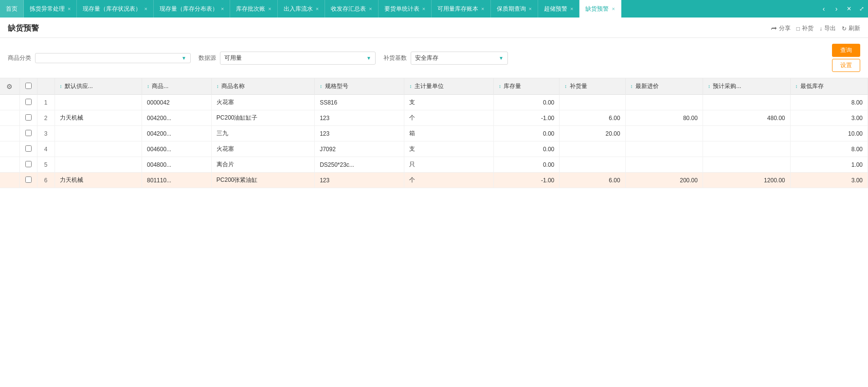 This screenshot has height=387, width=868. I want to click on cell-num: 5, so click(46, 165).